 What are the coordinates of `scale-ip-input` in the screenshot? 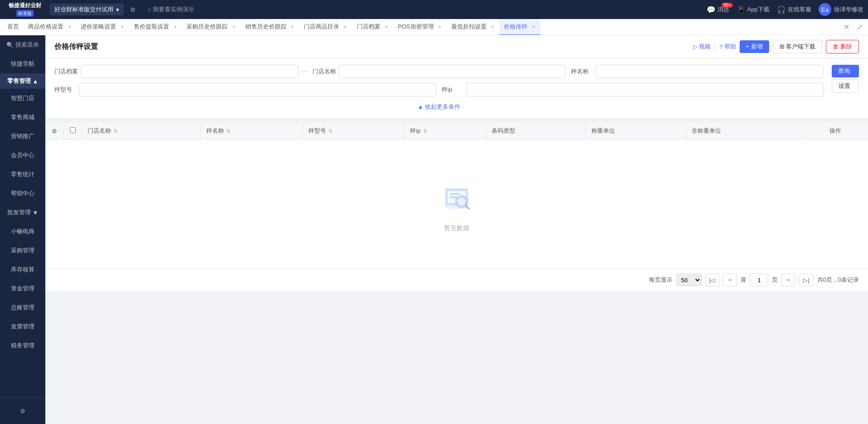 It's located at (645, 90).